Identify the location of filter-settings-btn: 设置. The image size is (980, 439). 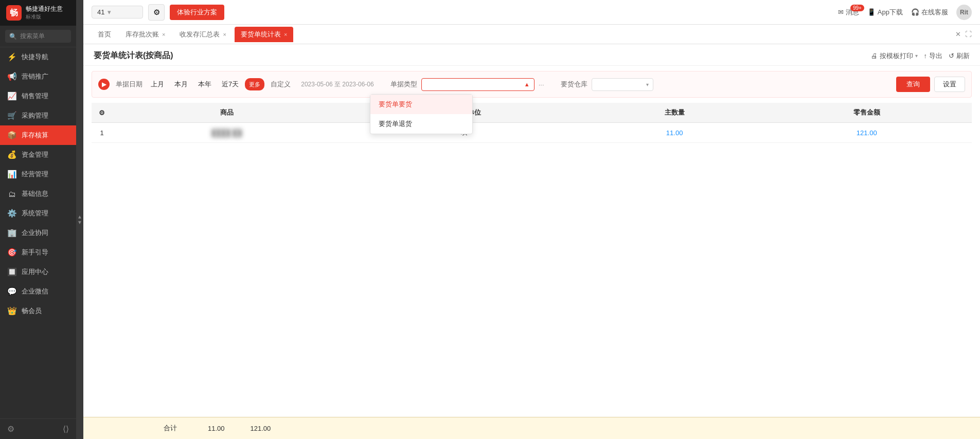
(950, 84).